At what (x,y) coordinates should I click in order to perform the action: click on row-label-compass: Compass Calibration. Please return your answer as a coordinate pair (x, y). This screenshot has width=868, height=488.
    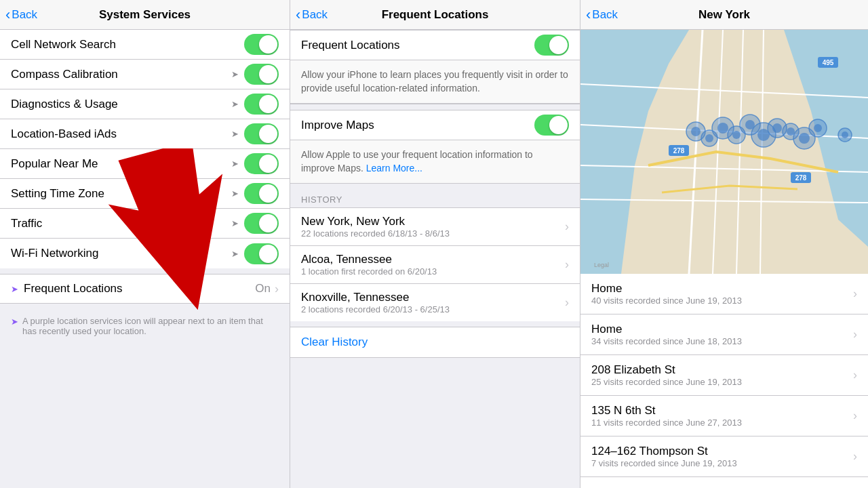
    Looking at the image, I should click on (121, 75).